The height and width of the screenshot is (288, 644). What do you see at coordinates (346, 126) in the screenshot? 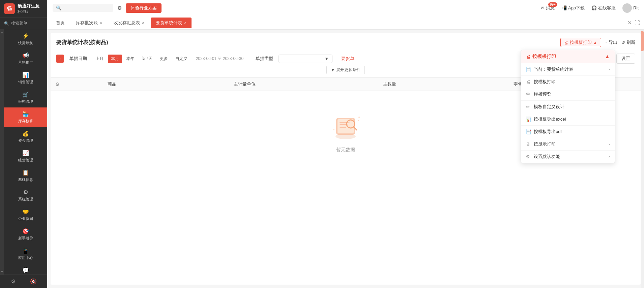
I see `empty-icon` at bounding box center [346, 126].